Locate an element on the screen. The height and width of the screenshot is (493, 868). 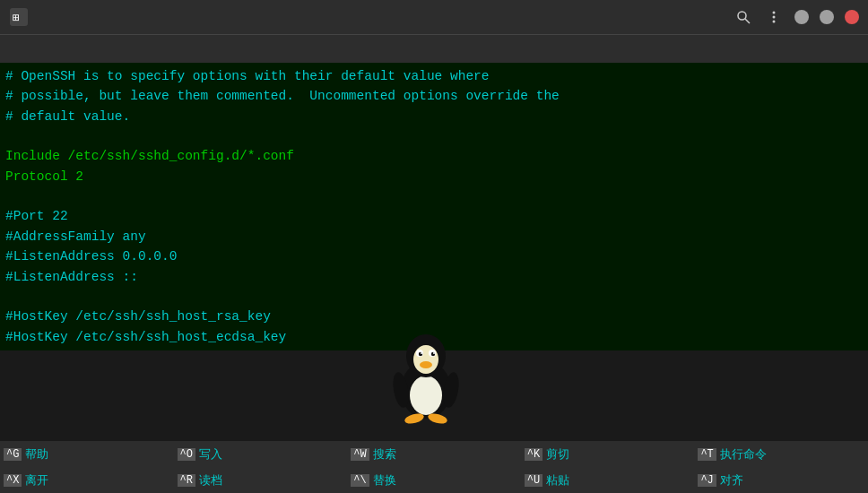
shortcut-label: 执行命令 is located at coordinates (743, 454).